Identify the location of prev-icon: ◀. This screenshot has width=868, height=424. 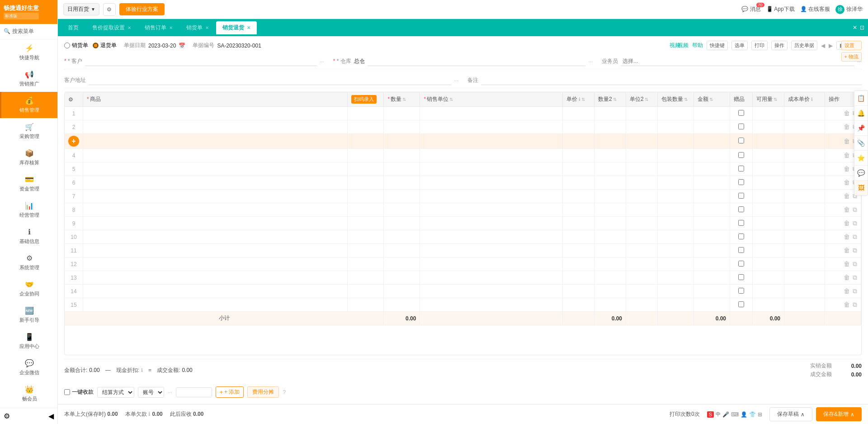
(823, 46).